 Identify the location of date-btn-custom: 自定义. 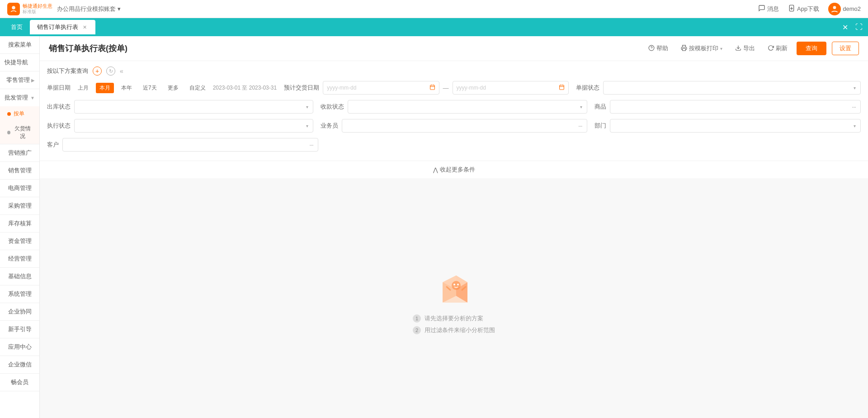
(198, 88).